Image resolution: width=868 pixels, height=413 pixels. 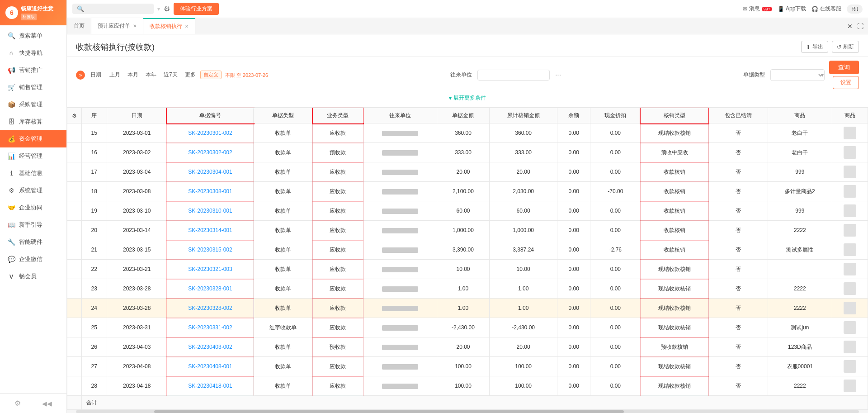 What do you see at coordinates (860, 26) in the screenshot?
I see `tab-maximize-button: ⛶` at bounding box center [860, 26].